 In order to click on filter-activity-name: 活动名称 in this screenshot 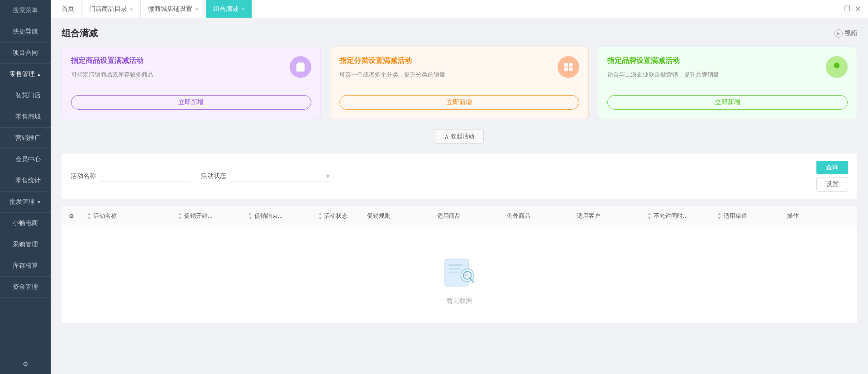, I will do `click(130, 177)`.